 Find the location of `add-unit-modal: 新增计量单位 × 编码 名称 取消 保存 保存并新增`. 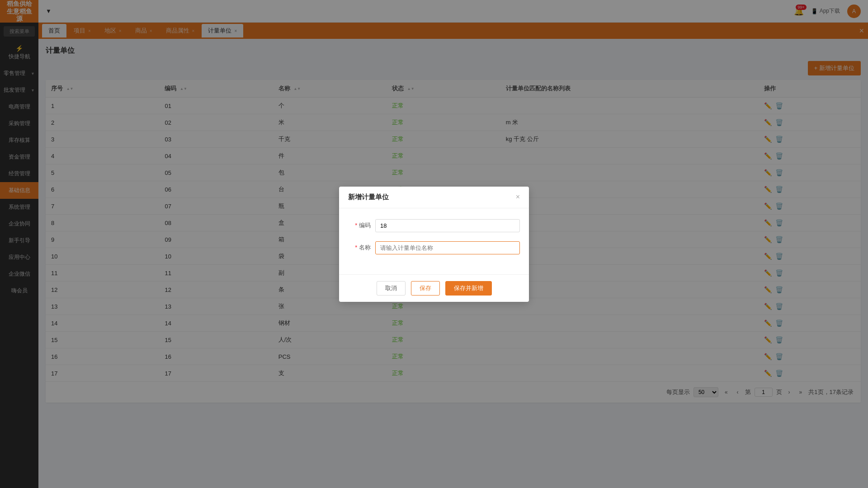

add-unit-modal: 新增计量单位 × 编码 名称 取消 保存 保存并新增 is located at coordinates (434, 244).